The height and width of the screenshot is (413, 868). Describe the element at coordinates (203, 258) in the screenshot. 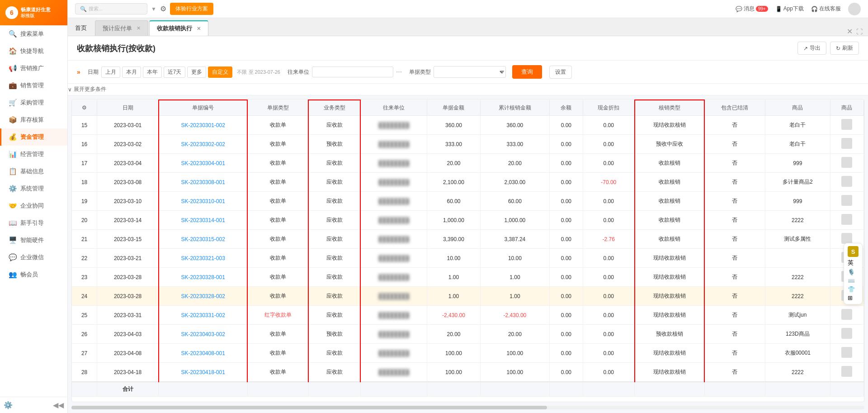

I see `cell-r7-c2: SK-20230321-003` at that location.